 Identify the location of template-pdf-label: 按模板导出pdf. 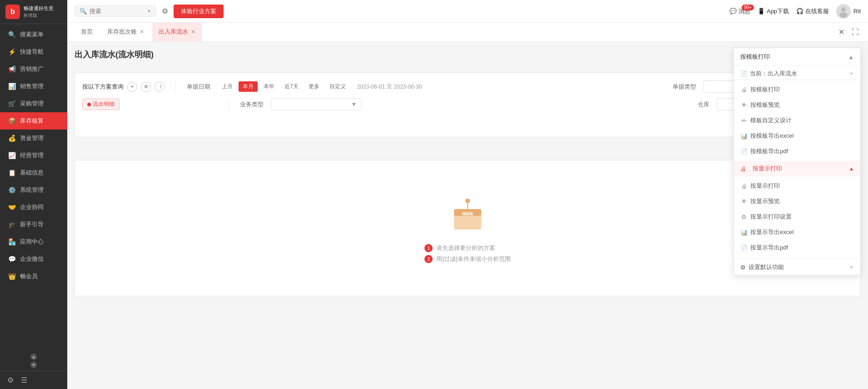
(769, 151).